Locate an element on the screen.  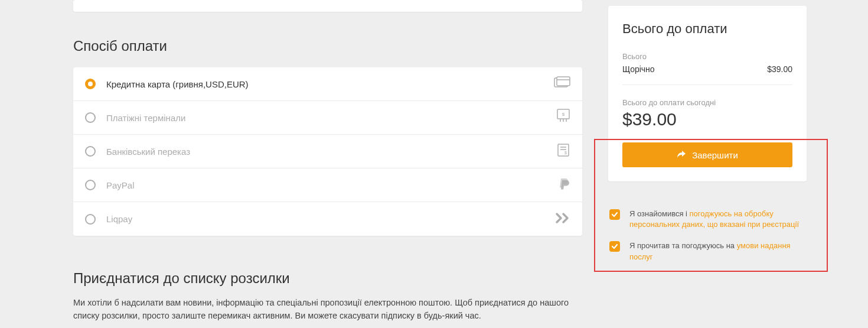
payment-option-label: Кредитна карта (гривня,USD,EUR) is located at coordinates (330, 84).